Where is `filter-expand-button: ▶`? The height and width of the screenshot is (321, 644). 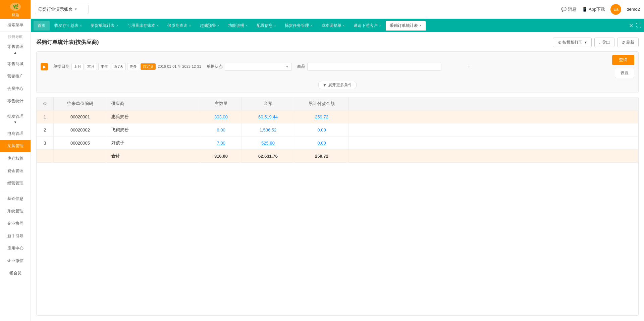 filter-expand-button: ▶ is located at coordinates (44, 67).